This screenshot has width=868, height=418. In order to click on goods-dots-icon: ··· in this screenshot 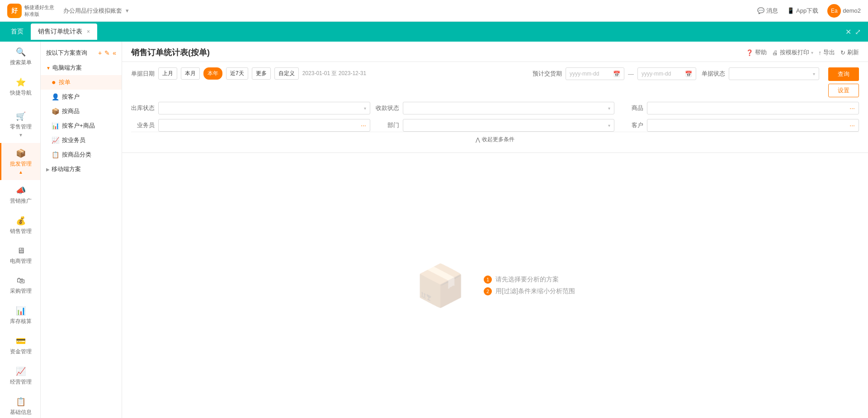, I will do `click(852, 108)`.